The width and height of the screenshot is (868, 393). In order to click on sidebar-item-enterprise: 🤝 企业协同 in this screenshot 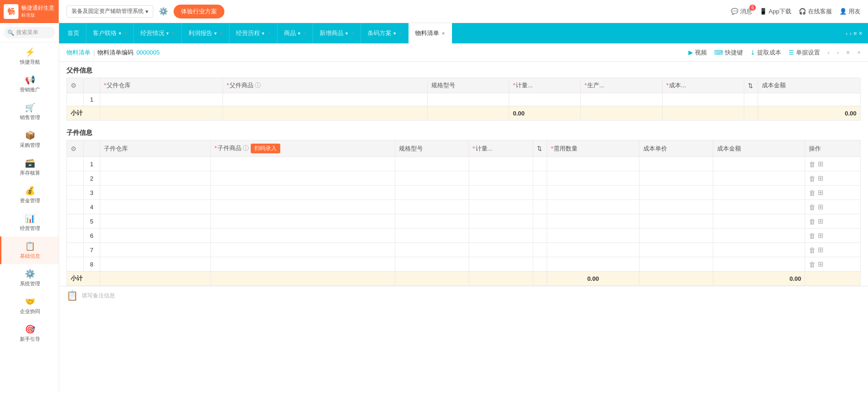, I will do `click(30, 306)`.